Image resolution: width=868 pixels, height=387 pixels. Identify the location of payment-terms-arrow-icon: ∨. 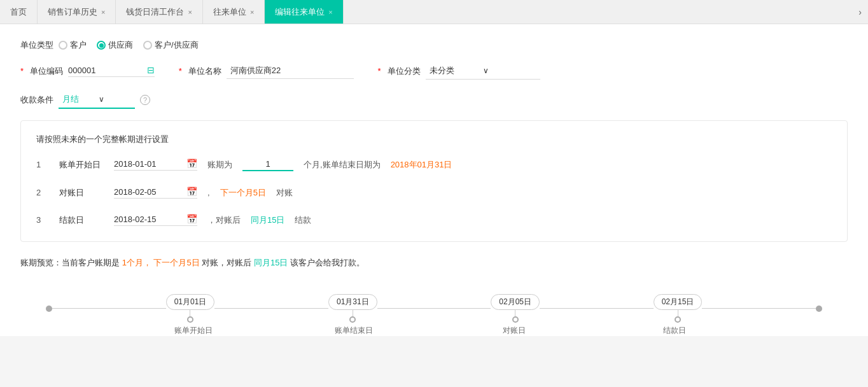
(115, 99).